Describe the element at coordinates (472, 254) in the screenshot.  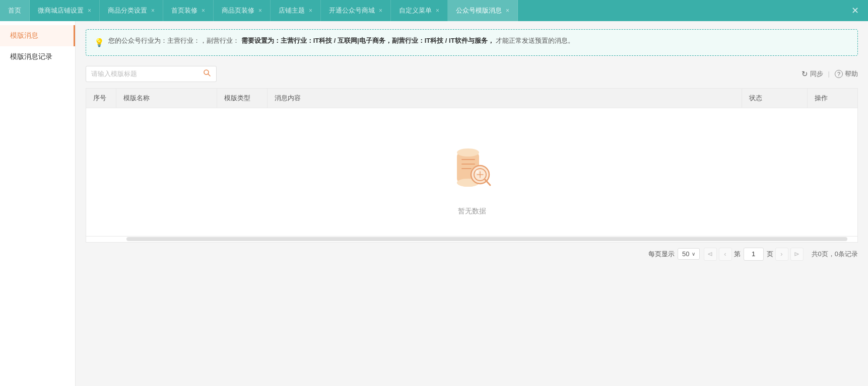
I see `pagination-bar: 每页显示 50 ∨ ⊲ ‹ 第 页 › ⊳ 共0页，0条记录` at that location.